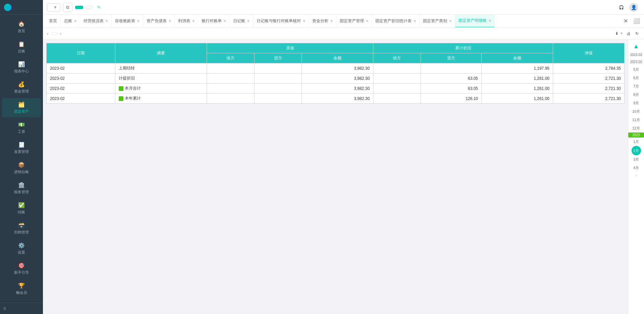  I want to click on tab-label: 应收账龄表, so click(125, 21).